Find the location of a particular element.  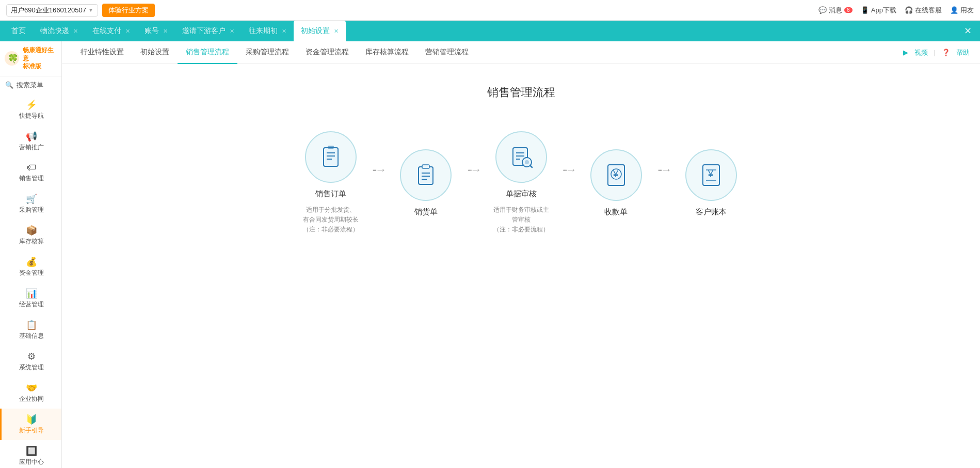

flow-step-desc: 适用于财务审核或主管审核（注：非必要流程） is located at coordinates (521, 220).